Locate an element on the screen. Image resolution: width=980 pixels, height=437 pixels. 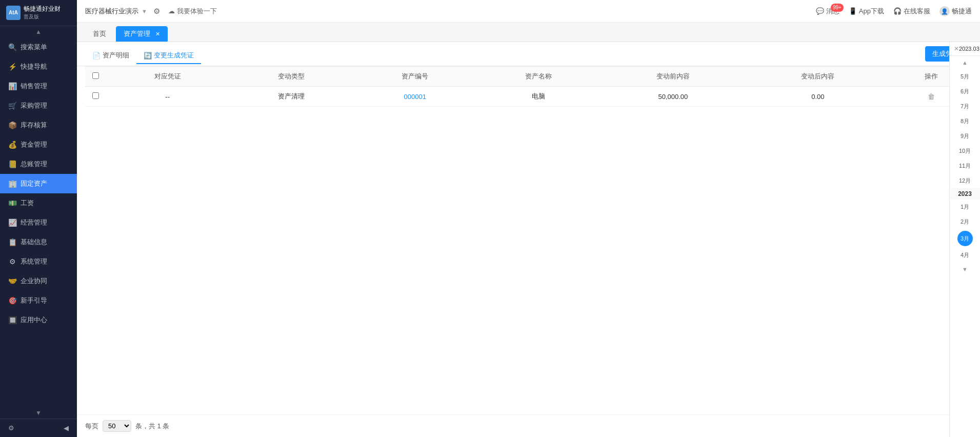
sidebar-item-quick-nav: ⚡ 快捷导航 is located at coordinates (38, 67).